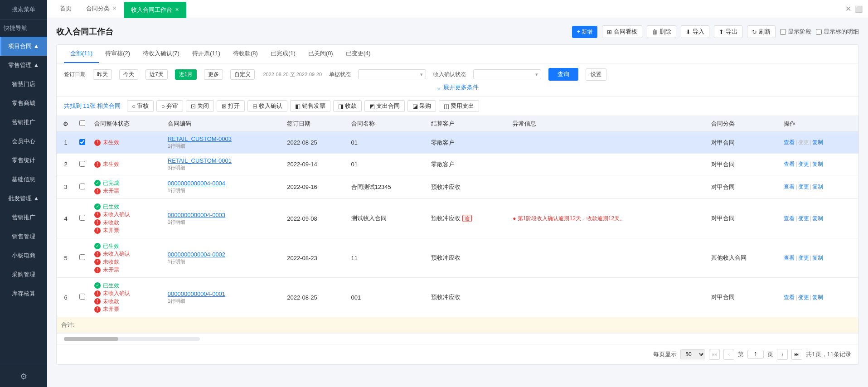 The height and width of the screenshot is (387, 868). What do you see at coordinates (728, 32) in the screenshot?
I see `export-button: ⬆ 导出` at bounding box center [728, 32].